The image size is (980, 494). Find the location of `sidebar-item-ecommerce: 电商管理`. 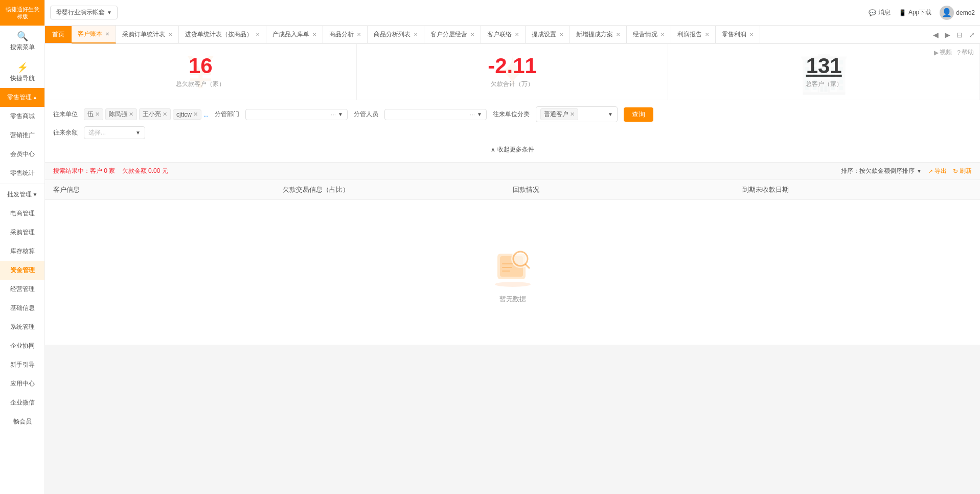

sidebar-item-ecommerce: 电商管理 is located at coordinates (22, 214).